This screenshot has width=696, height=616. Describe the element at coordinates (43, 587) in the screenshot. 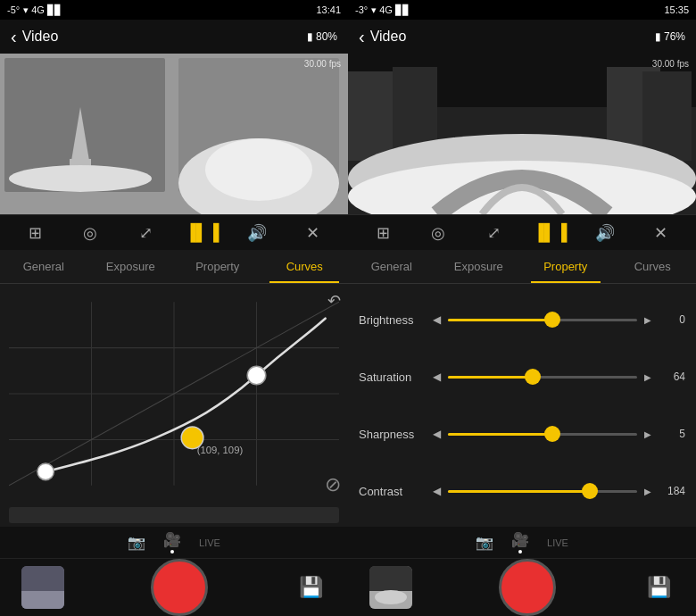

I see `left-thumbnail` at that location.